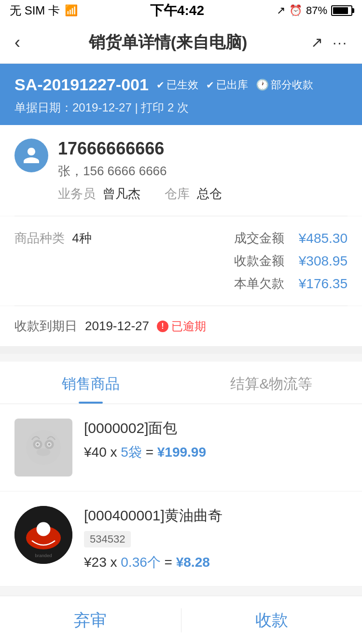  Describe the element at coordinates (181, 326) in the screenshot. I see `overdue-badge: ! 已逾期` at that location.